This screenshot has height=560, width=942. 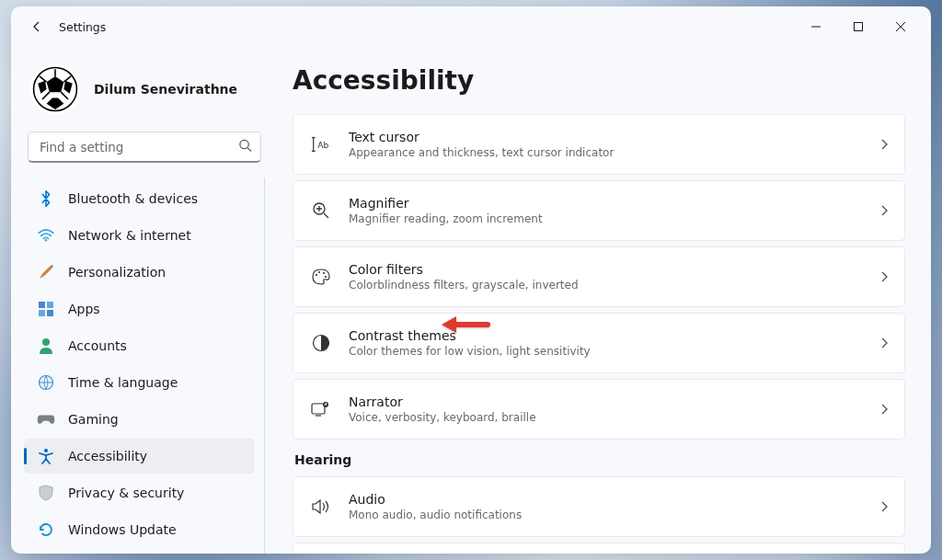 I want to click on sidebar-item-apps: Apps, so click(x=140, y=309).